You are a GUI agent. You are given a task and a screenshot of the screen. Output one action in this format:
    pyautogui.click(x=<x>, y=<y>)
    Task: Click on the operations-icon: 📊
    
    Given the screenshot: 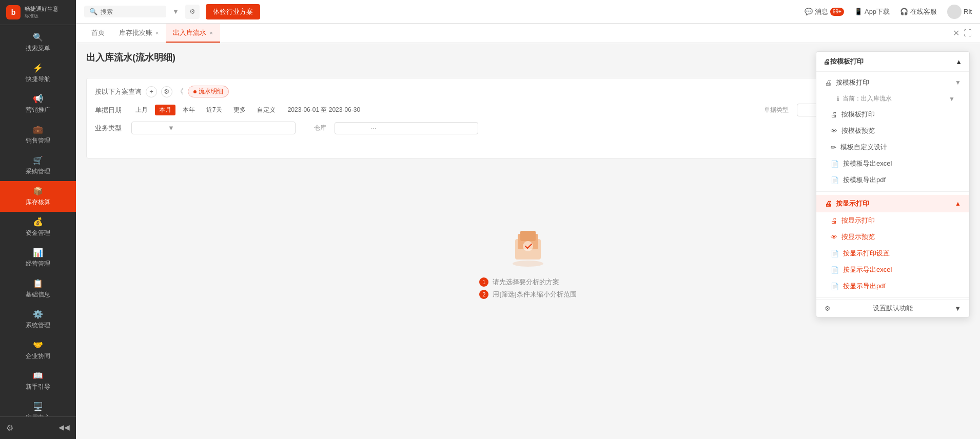 What is the action you would take?
    pyautogui.click(x=38, y=252)
    